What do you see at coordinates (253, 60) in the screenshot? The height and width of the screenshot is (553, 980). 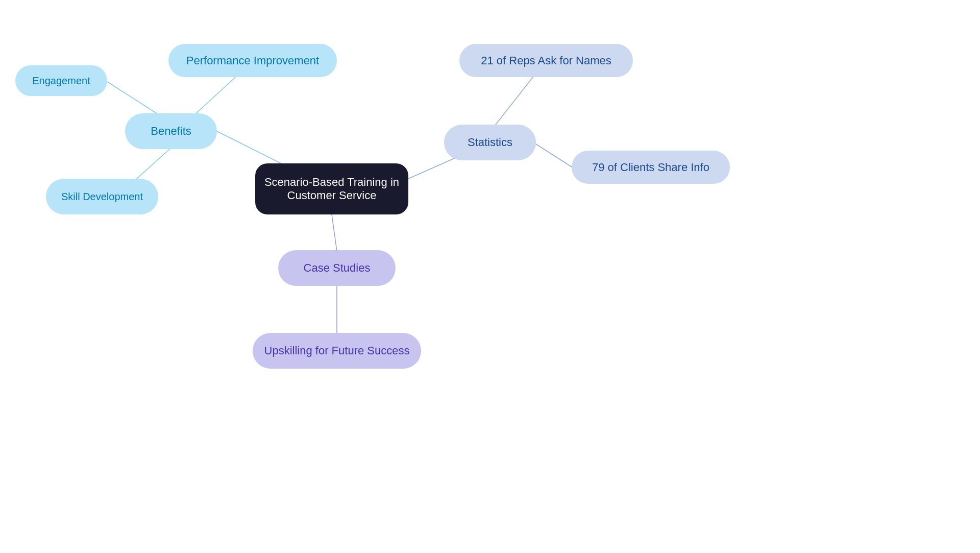 I see `performance-node: Performance Improvement` at bounding box center [253, 60].